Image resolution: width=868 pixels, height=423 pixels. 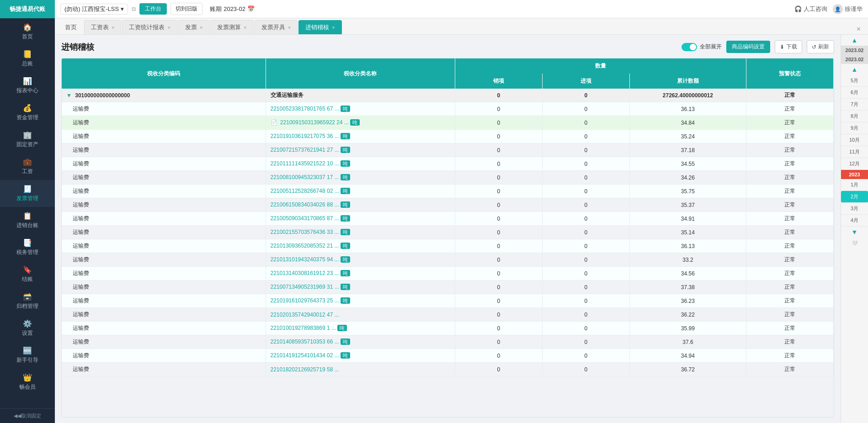 I want to click on year-2023-label: 2023.02, so click(x=855, y=59).